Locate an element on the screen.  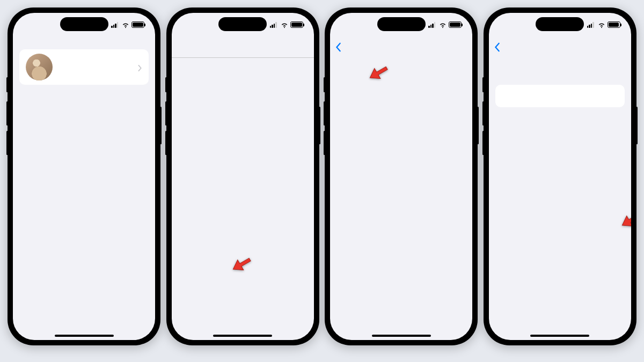
chevron-right-icon is located at coordinates (140, 67).